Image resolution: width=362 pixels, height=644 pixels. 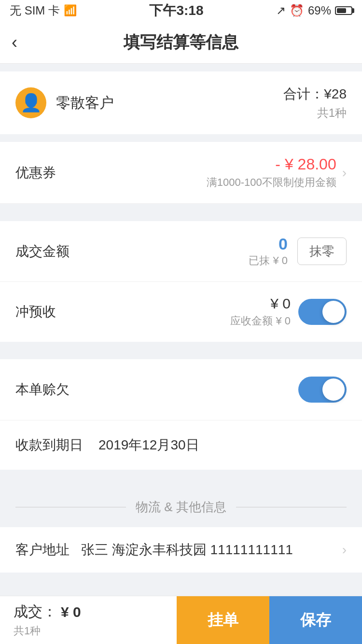 I want to click on status-time: 下午3:18, so click(x=176, y=11).